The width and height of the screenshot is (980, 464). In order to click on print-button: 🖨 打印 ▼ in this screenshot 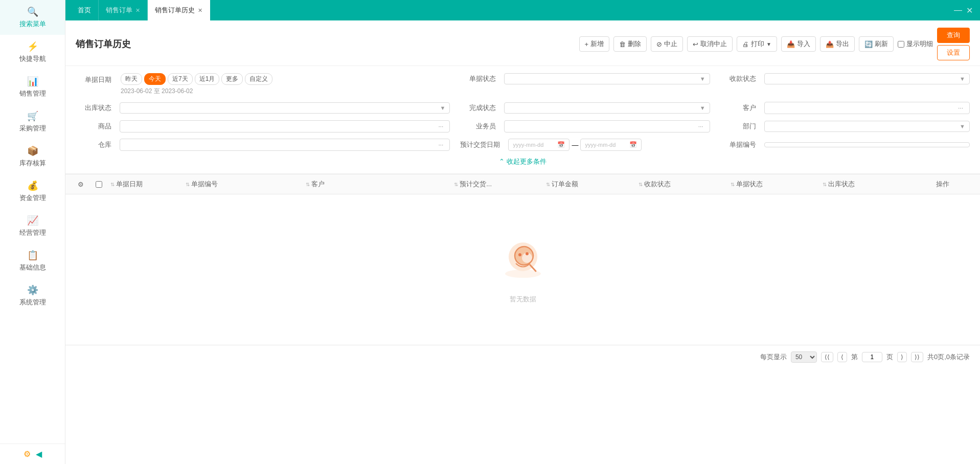, I will do `click(757, 44)`.